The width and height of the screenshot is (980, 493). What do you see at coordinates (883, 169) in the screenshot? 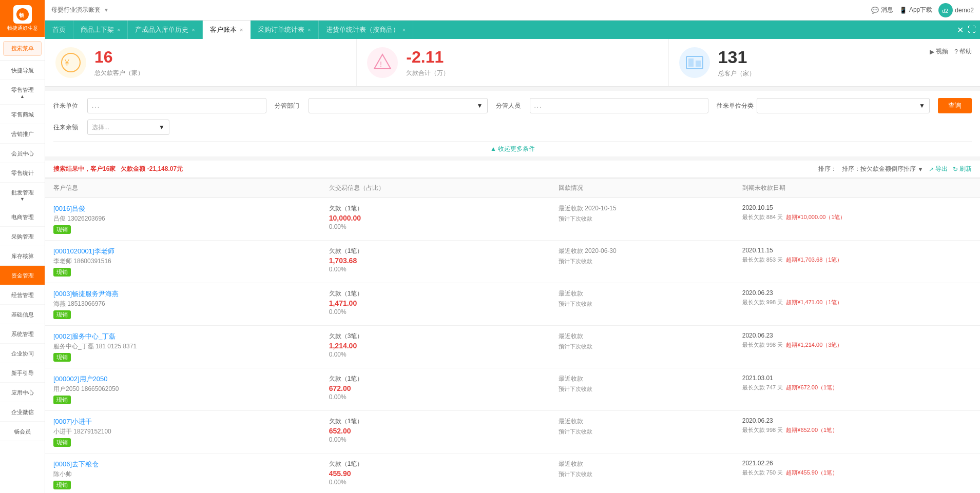
I see `sort-button: 排序：按欠款金额倒序排序 ▼` at bounding box center [883, 169].